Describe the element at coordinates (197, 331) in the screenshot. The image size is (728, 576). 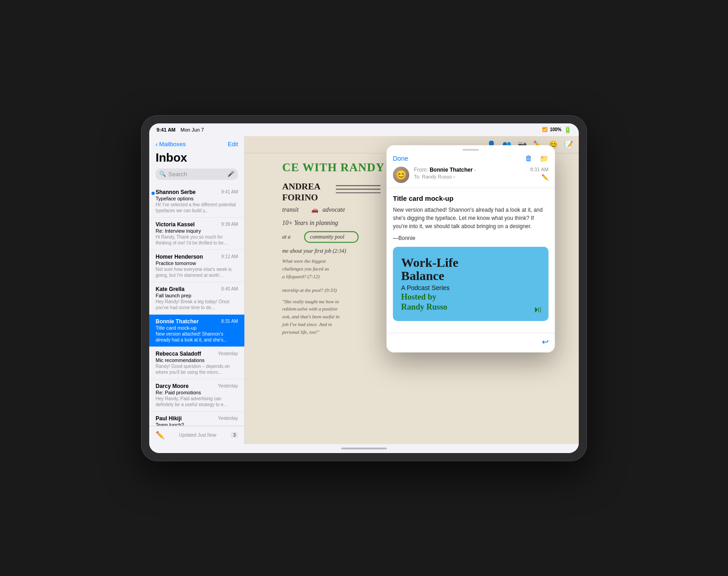
I see `mail-item-selected: Bonnie Thatcher 8:31 AM Title card mock-…` at that location.